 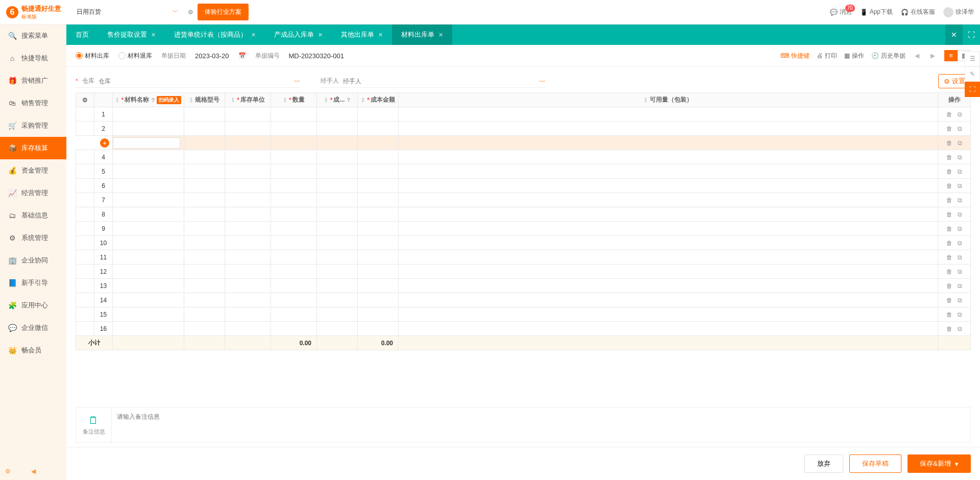 I want to click on table-row: 7🗑⧉, so click(x=524, y=200).